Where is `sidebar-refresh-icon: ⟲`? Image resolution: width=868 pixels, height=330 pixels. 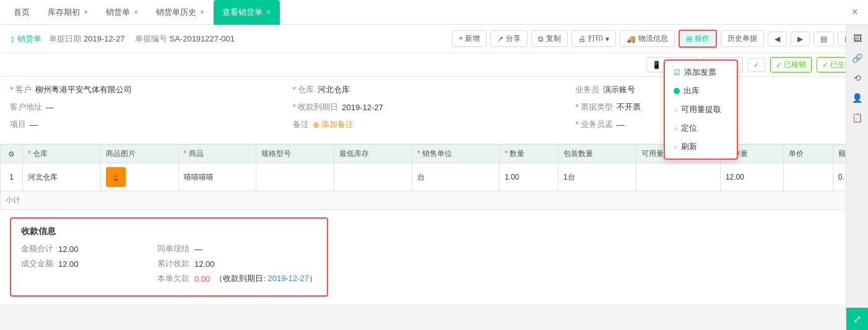 sidebar-refresh-icon: ⟲ is located at coordinates (857, 78).